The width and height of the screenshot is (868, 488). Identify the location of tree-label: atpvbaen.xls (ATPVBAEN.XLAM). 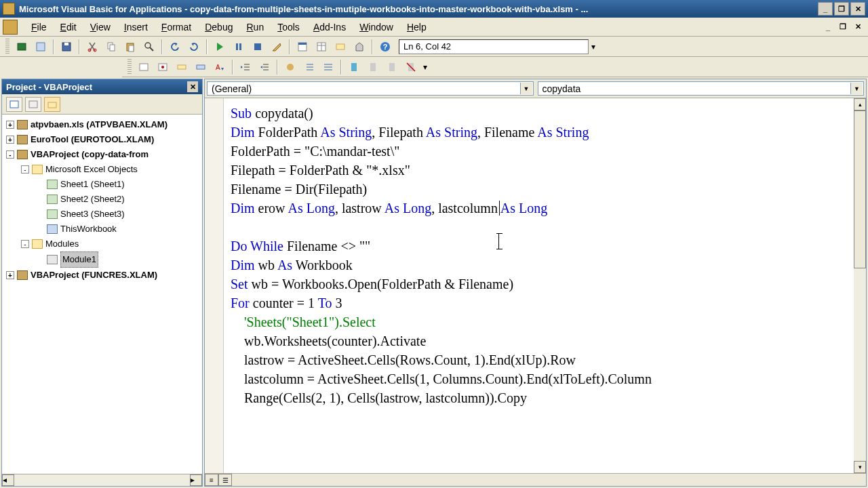
(99, 125).